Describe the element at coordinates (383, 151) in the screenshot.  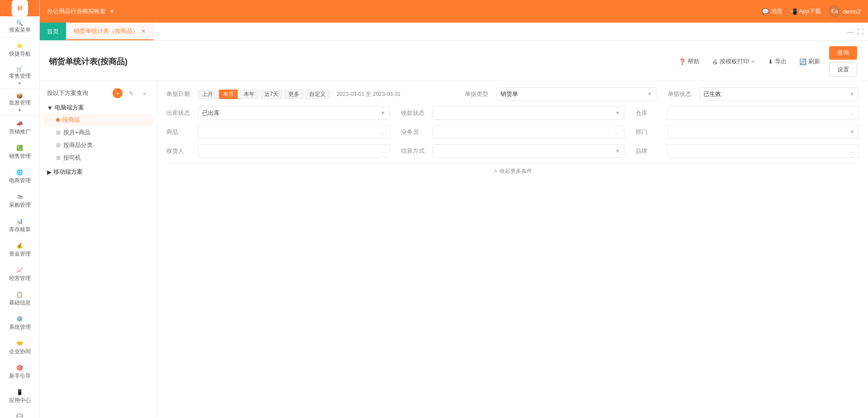
I see `receiver-more-icon: …` at that location.